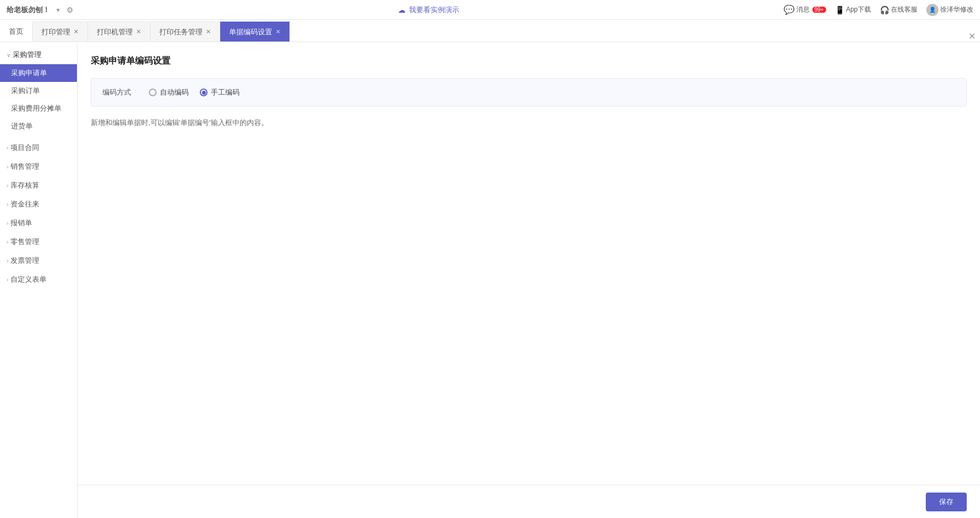  What do you see at coordinates (29, 73) in the screenshot?
I see `sidebar-item-purchase-request-label: 采购申请单` at bounding box center [29, 73].